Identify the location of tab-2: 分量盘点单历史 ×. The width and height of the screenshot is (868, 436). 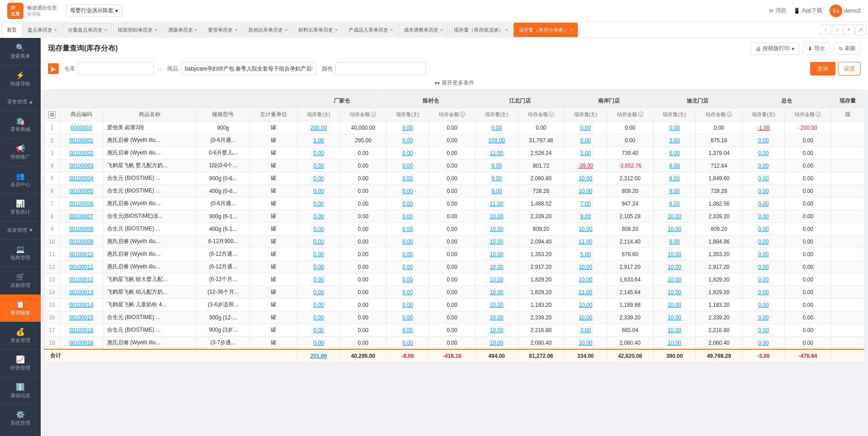
(88, 30).